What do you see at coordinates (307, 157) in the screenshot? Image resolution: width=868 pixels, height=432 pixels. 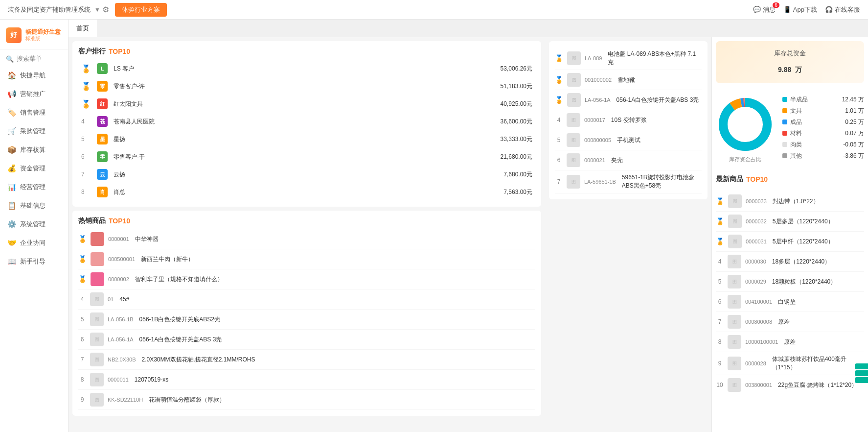 I see `customer-row: 6 零 零售客户-于 21,680.00元` at bounding box center [307, 157].